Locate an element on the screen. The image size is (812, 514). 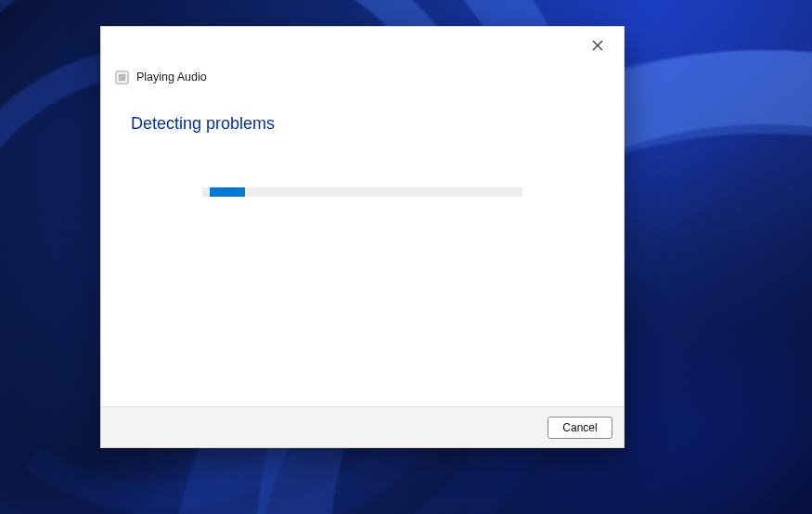
titlebar is located at coordinates (362, 45).